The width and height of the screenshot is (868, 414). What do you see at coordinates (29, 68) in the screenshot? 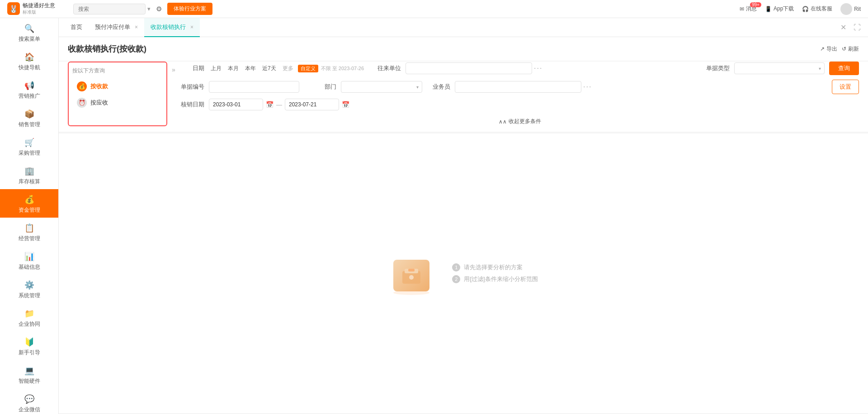
I see `sidebar-label-nav: 快捷导航` at bounding box center [29, 68].